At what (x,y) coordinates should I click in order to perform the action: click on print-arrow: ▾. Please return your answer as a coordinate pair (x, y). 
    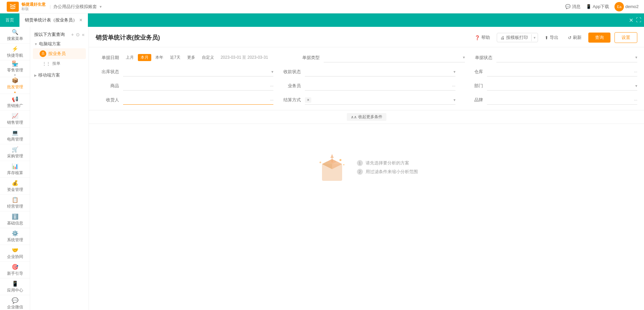
    Looking at the image, I should click on (535, 38).